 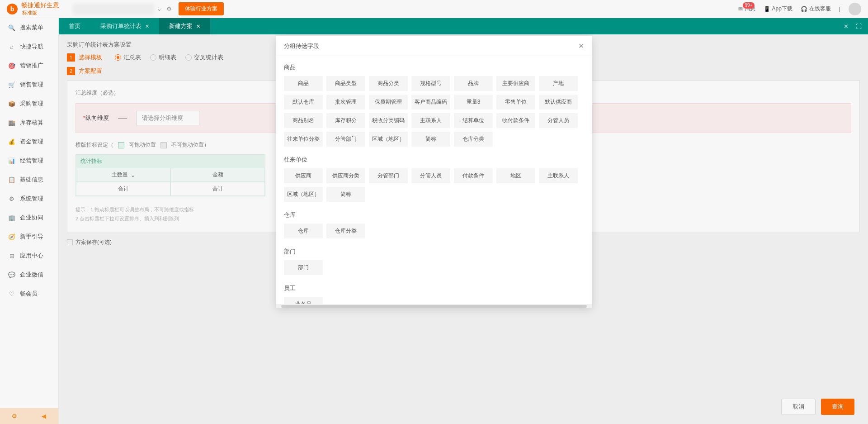 I want to click on field-chip: 客户商品编码, so click(x=431, y=102).